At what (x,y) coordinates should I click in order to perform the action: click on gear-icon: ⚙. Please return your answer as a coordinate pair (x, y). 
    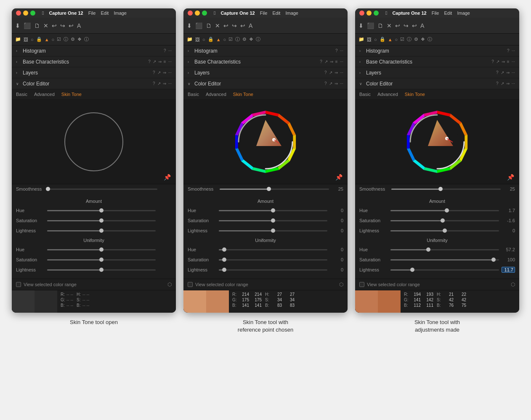
    Looking at the image, I should click on (244, 40).